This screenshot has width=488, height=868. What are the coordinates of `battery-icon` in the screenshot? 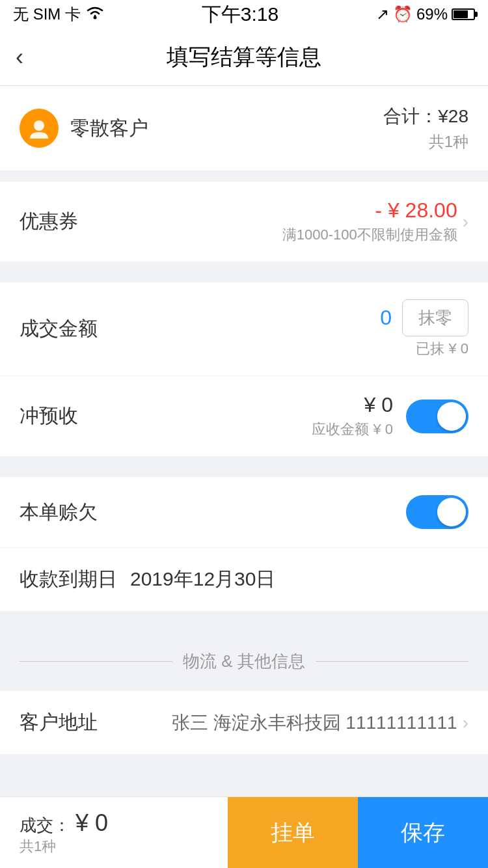 It's located at (463, 14).